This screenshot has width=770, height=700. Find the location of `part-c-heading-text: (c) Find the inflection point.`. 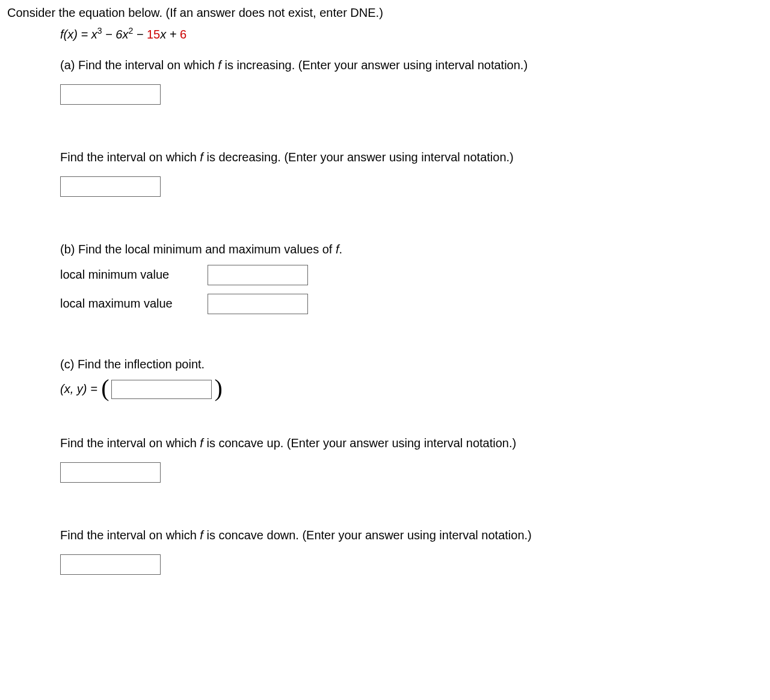

part-c-heading-text: (c) Find the inflection point. is located at coordinates (132, 364).